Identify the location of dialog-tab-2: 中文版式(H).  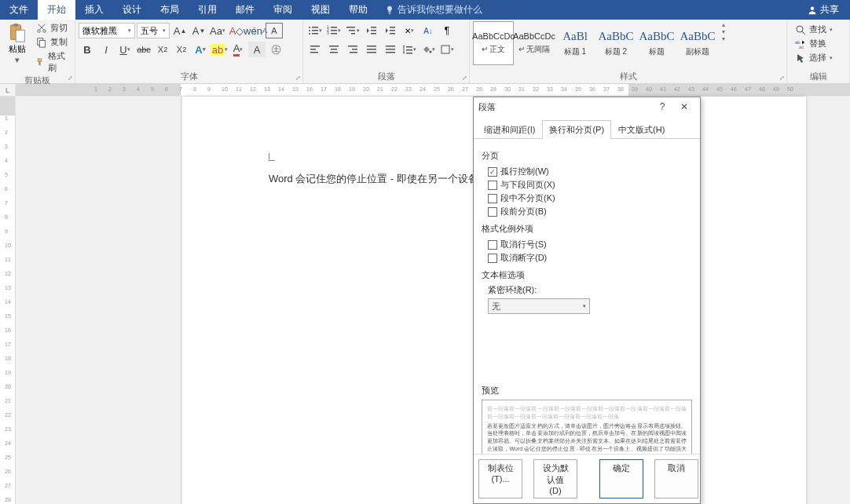
(641, 130).